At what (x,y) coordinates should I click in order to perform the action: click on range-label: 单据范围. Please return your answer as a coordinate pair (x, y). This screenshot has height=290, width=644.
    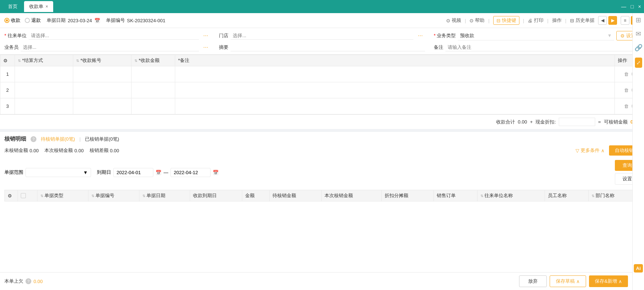
    Looking at the image, I should click on (14, 172).